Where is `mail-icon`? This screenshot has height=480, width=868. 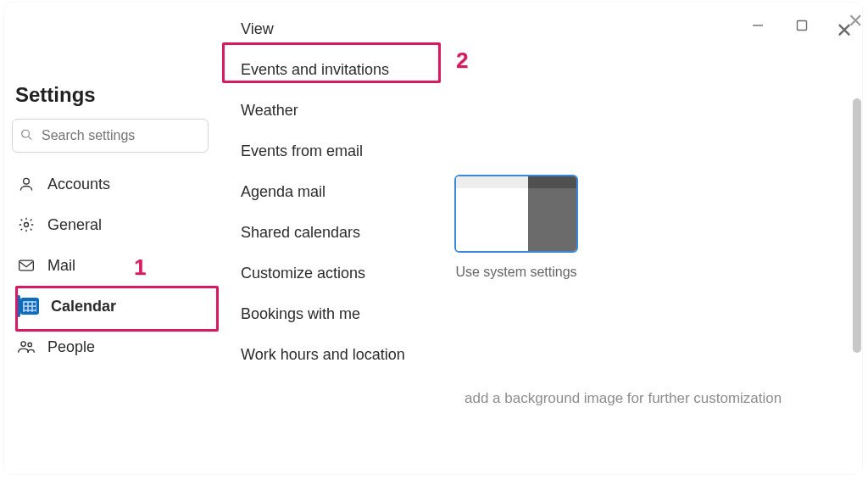
mail-icon is located at coordinates (26, 265).